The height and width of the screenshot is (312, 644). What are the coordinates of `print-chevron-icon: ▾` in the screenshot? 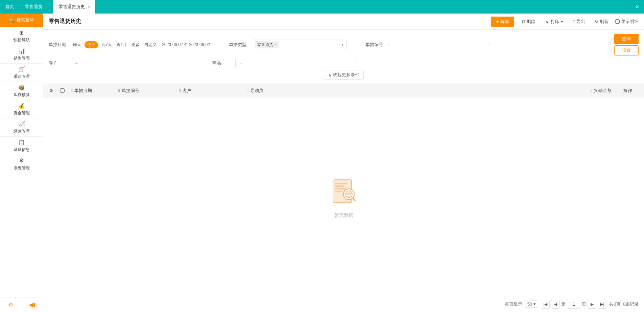 It's located at (562, 22).